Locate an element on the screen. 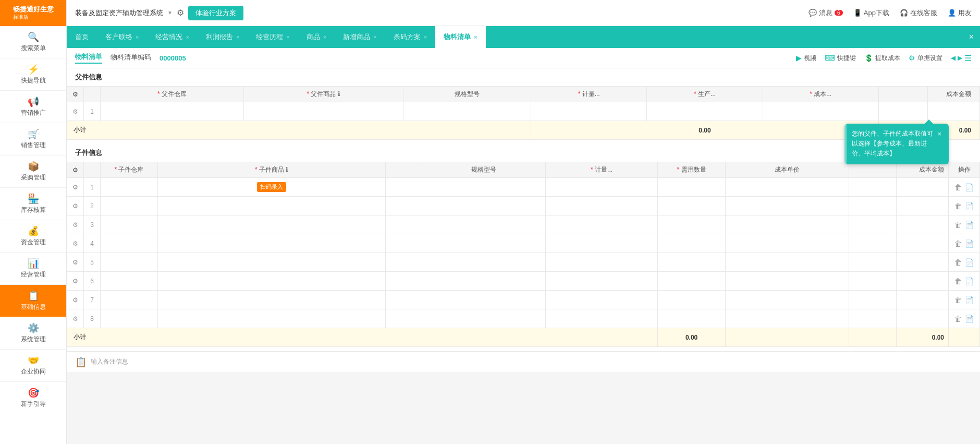  view-btn: ▶ 视频 is located at coordinates (806, 58).